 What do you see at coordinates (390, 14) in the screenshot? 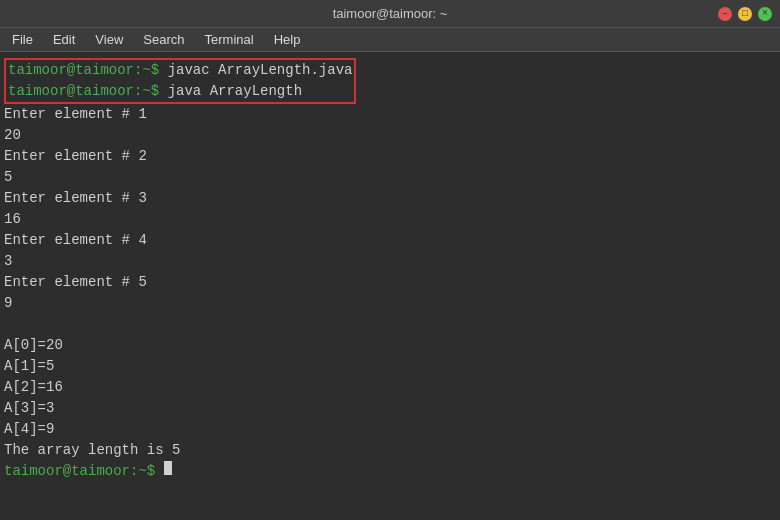
I see `window-title: taimoor@taimoor: ~` at bounding box center [390, 14].